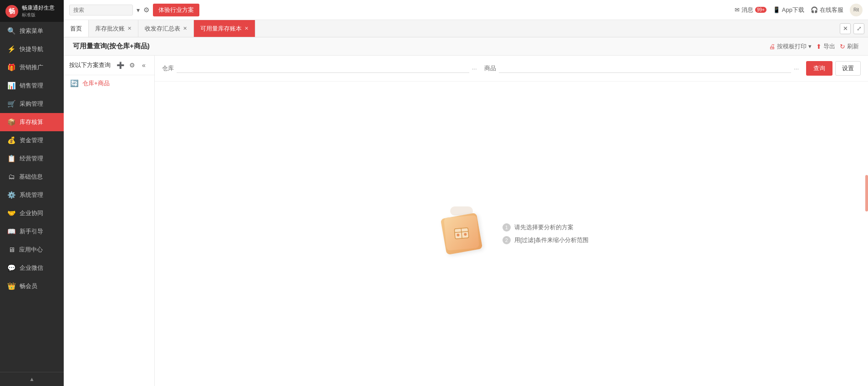 This screenshot has width=868, height=386. I want to click on page-scrollbar, so click(867, 193).